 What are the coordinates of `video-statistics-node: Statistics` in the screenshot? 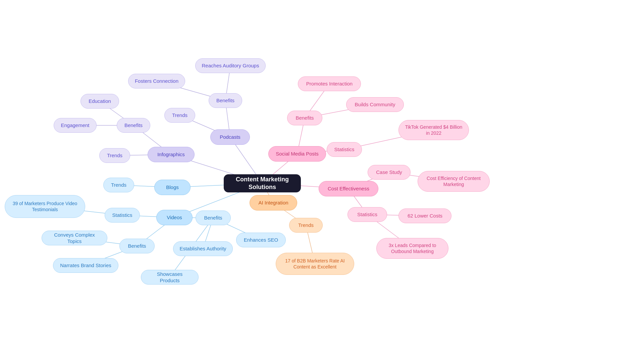 It's located at (122, 215).